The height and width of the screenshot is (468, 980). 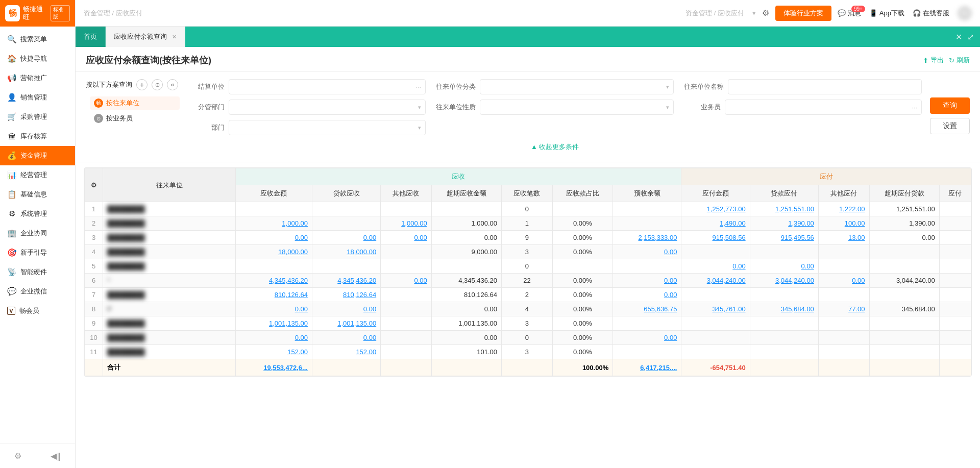 I want to click on th-loan-ap: 贷款应付, so click(x=784, y=194).